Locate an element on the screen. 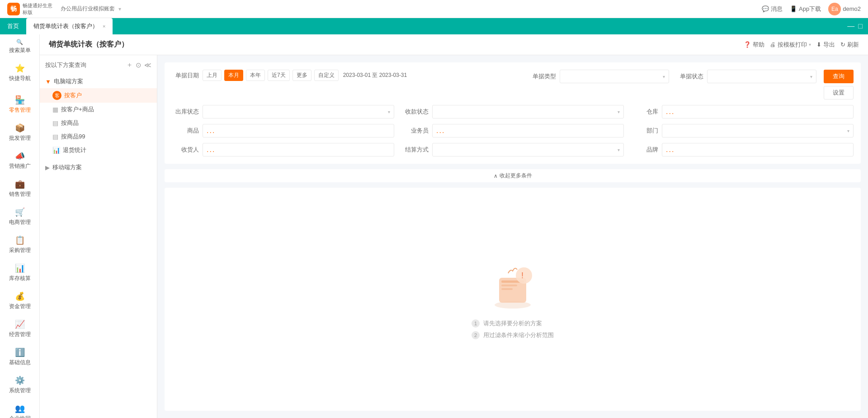  outbound-select: ▾ is located at coordinates (298, 112).